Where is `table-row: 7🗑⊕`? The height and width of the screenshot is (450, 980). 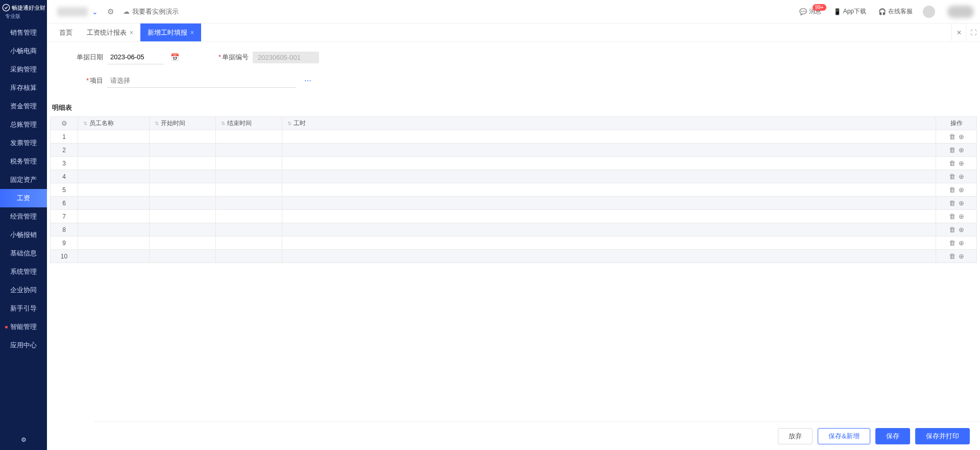
table-row: 7🗑⊕ is located at coordinates (513, 217).